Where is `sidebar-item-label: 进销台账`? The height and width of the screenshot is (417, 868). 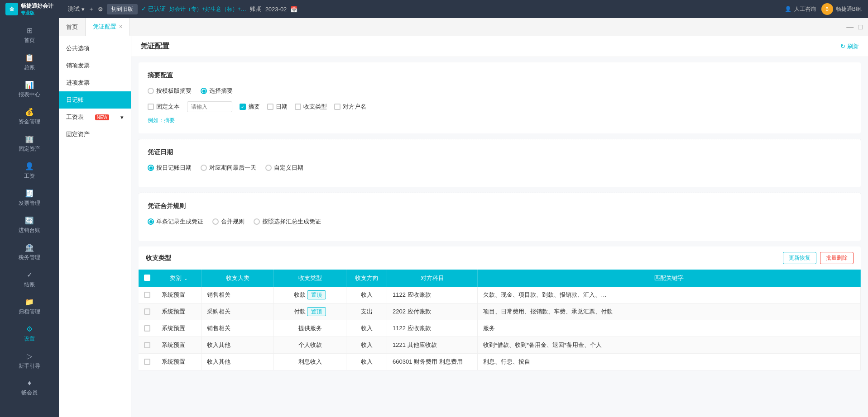 sidebar-item-label: 进销台账 is located at coordinates (29, 231).